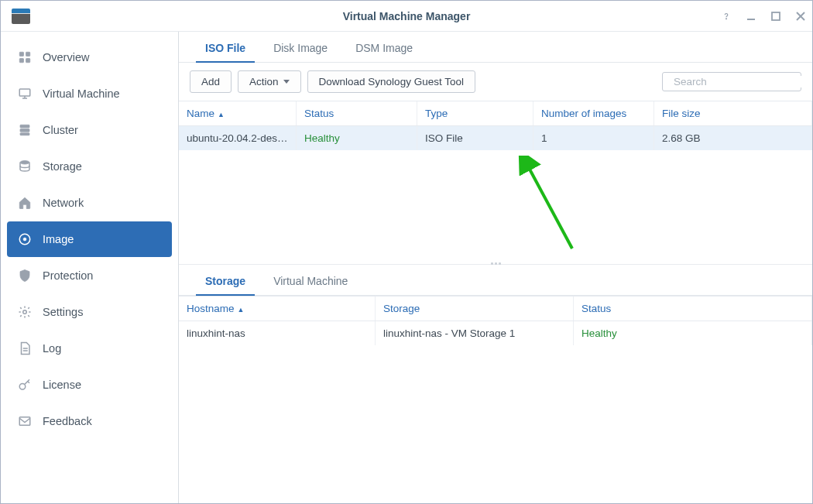 Image resolution: width=813 pixels, height=504 pixels. Describe the element at coordinates (25, 385) in the screenshot. I see `key-icon` at that location.